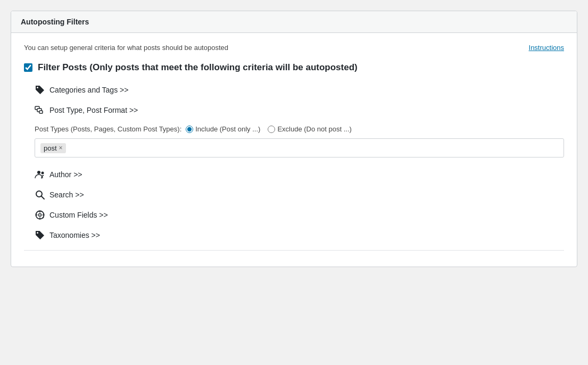 This screenshot has height=365, width=588. I want to click on bottom-divider, so click(294, 250).